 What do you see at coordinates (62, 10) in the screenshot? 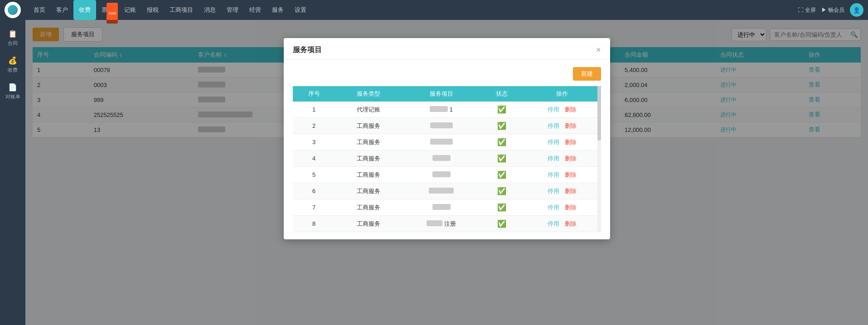
I see `nav-customer: 客户` at bounding box center [62, 10].